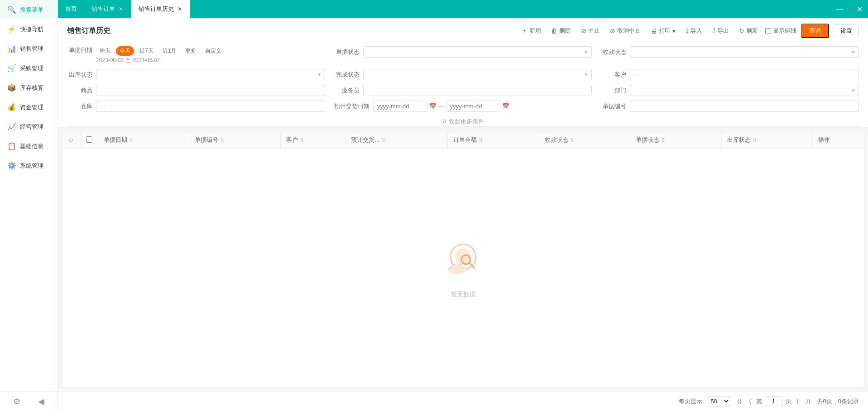 This screenshot has height=411, width=868. I want to click on query-button: 查询, so click(815, 31).